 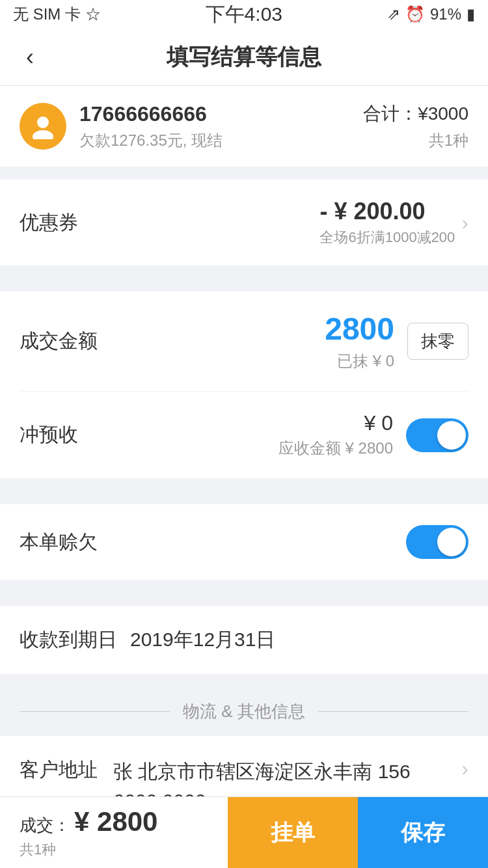 What do you see at coordinates (416, 126) in the screenshot?
I see `customer-total: 合计：¥3000 共1种` at bounding box center [416, 126].